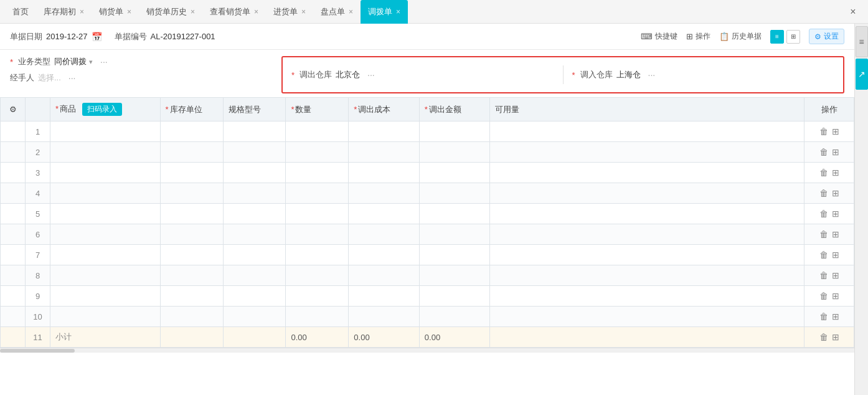 This screenshot has width=868, height=395. Describe the element at coordinates (115, 12) in the screenshot. I see `tab-sales-order: 销货单 ×` at that location.